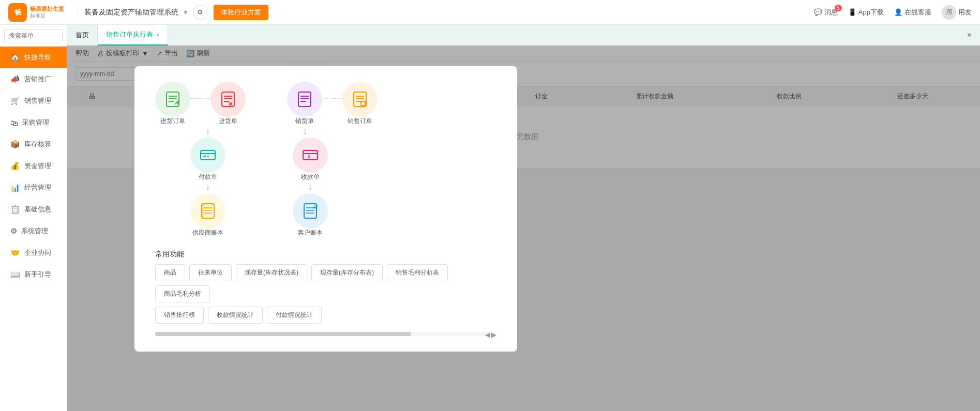 The image size is (980, 411). Describe the element at coordinates (208, 155) in the screenshot. I see `payment-bill-circle: ¥` at that location.